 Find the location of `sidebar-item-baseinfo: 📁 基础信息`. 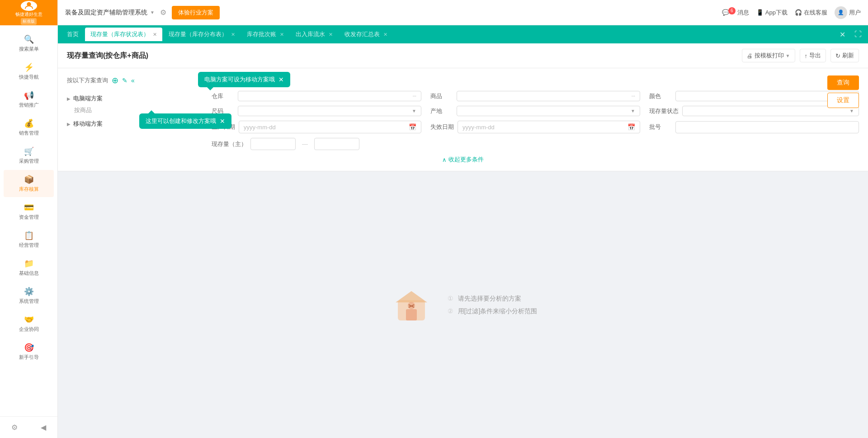

sidebar-item-baseinfo: 📁 基础信息 is located at coordinates (29, 268).